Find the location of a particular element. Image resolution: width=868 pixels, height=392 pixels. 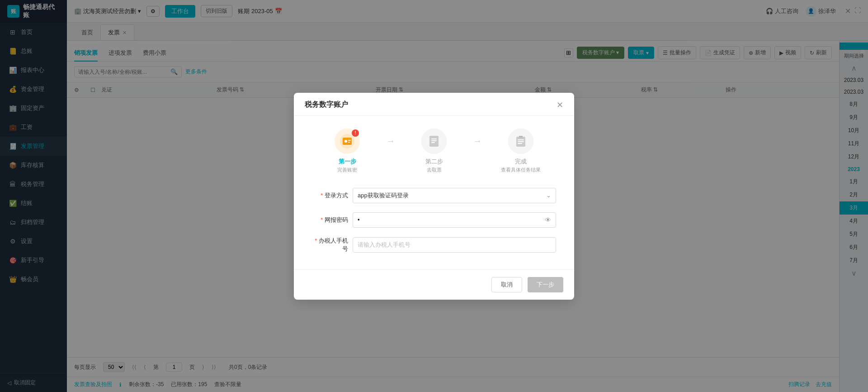

cancel-button: 取消 is located at coordinates (507, 285).